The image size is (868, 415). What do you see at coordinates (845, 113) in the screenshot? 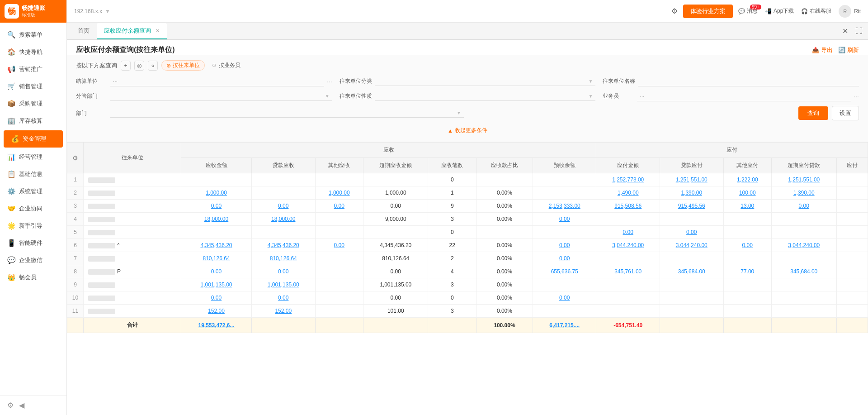
I see `settings-table-button: 设置` at bounding box center [845, 113].